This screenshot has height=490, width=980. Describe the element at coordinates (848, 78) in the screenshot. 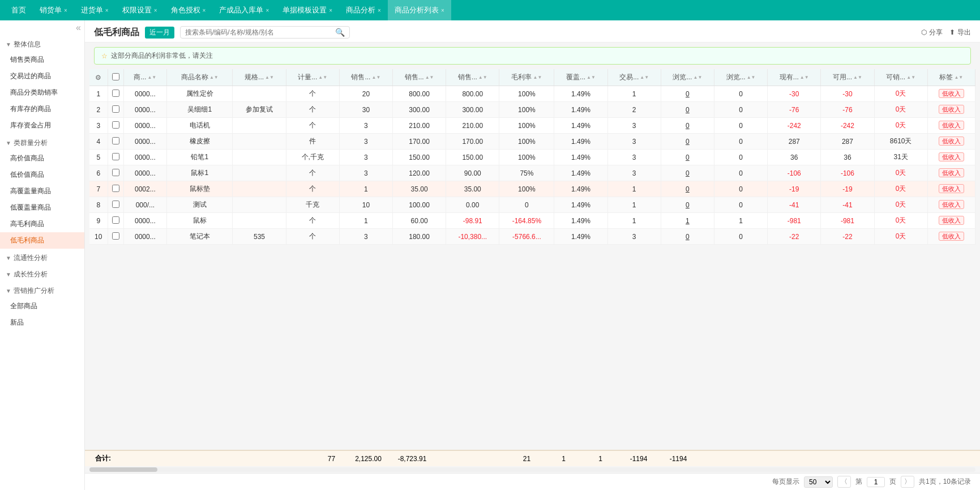

I see `col-available: 可用...▲▼` at that location.